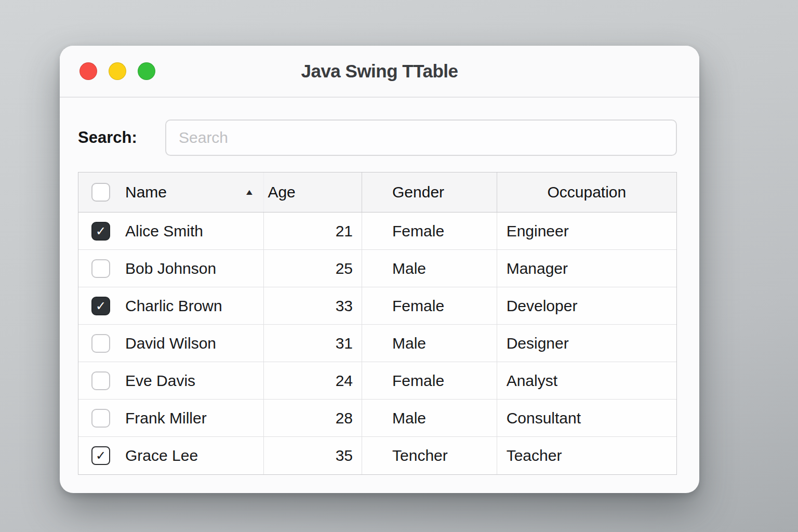 The image size is (798, 532). What do you see at coordinates (171, 418) in the screenshot?
I see `name-cell-container: Frank Miller` at bounding box center [171, 418].